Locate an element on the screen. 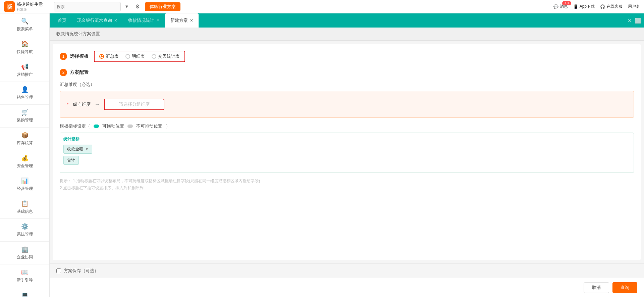 This screenshot has width=644, height=297. sidebar-item-finance: 💰 资金管理 is located at coordinates (25, 162).